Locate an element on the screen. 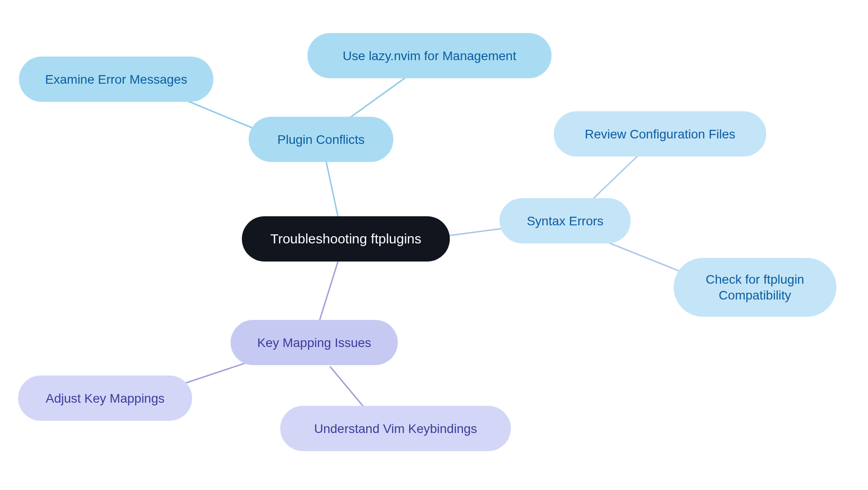 The image size is (868, 490). node-use-lazy-label: Use lazy.nvim for Management is located at coordinates (429, 56).